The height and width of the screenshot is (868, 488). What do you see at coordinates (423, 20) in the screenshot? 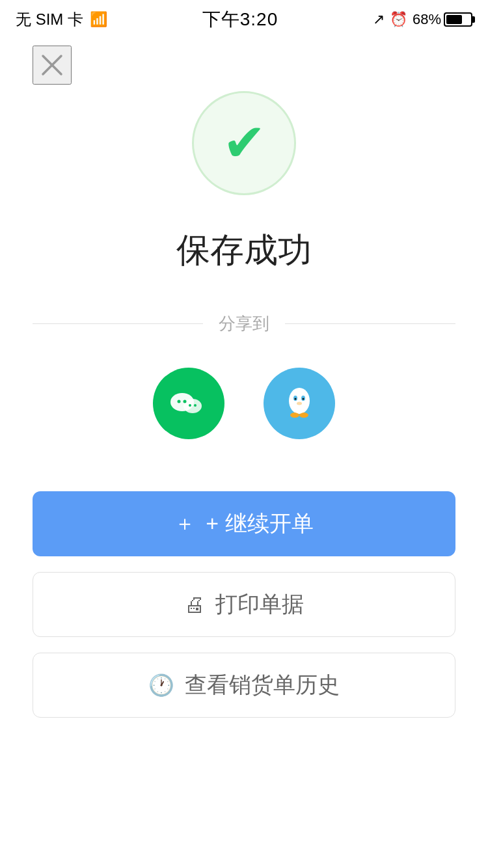
I see `status-right: ↗ ⏰ 68%` at bounding box center [423, 20].